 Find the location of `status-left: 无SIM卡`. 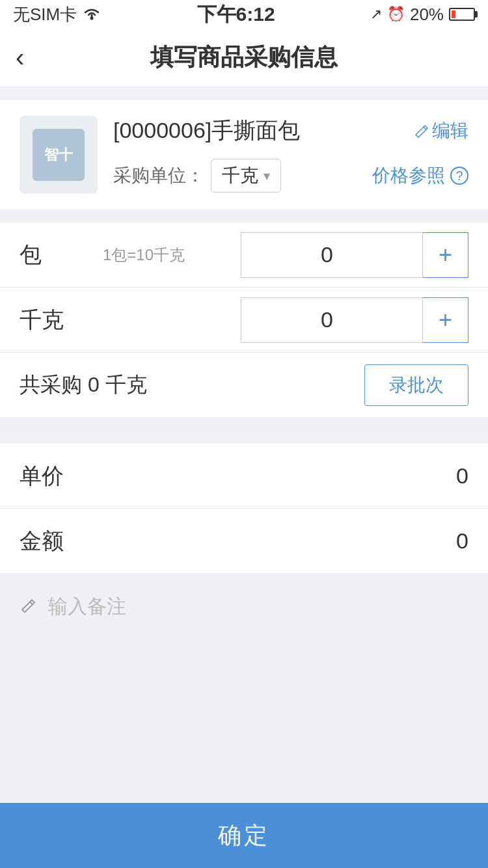

status-left: 无SIM卡 is located at coordinates (57, 14).